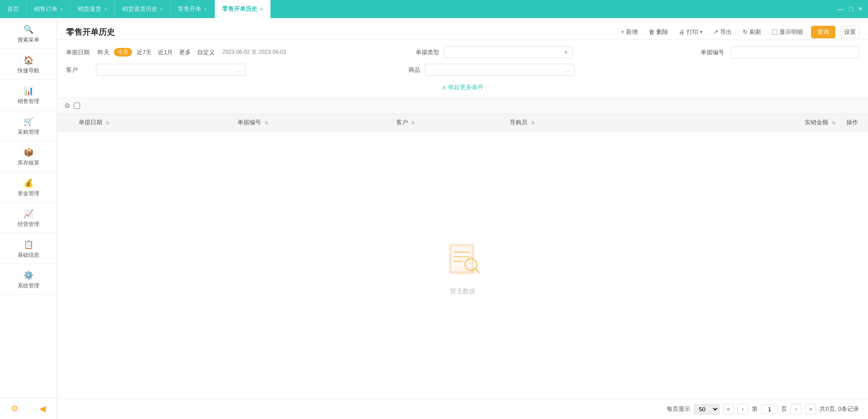 The image size is (868, 419). What do you see at coordinates (850, 32) in the screenshot?
I see `settings-label: 设置` at bounding box center [850, 32].